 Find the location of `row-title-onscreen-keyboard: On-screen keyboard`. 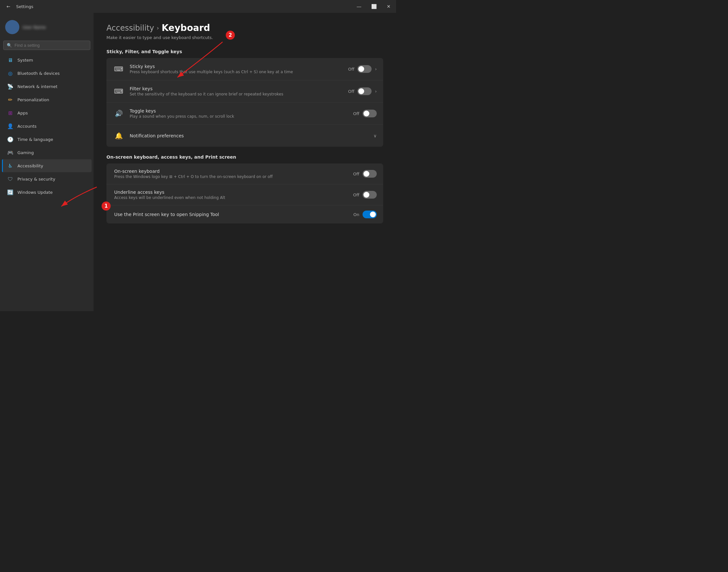

row-title-onscreen-keyboard: On-screen keyboard is located at coordinates (231, 171).